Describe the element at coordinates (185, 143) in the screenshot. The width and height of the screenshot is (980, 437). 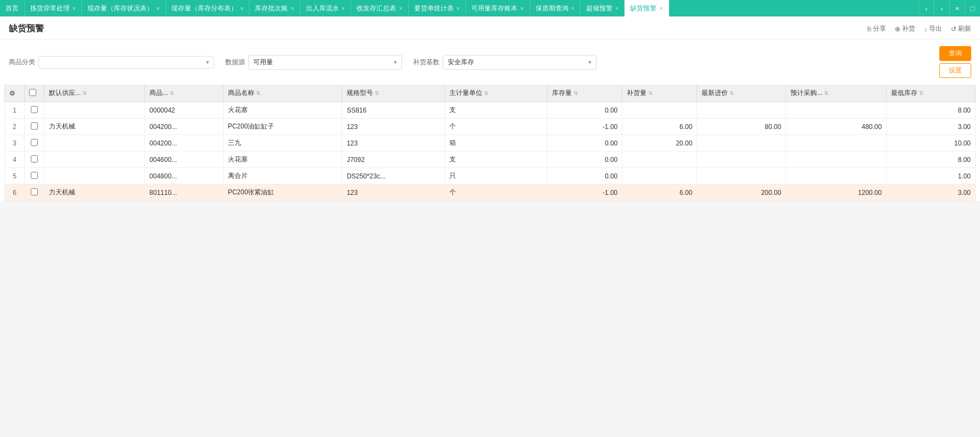
I see `row-productcode-3: 004200...` at that location.